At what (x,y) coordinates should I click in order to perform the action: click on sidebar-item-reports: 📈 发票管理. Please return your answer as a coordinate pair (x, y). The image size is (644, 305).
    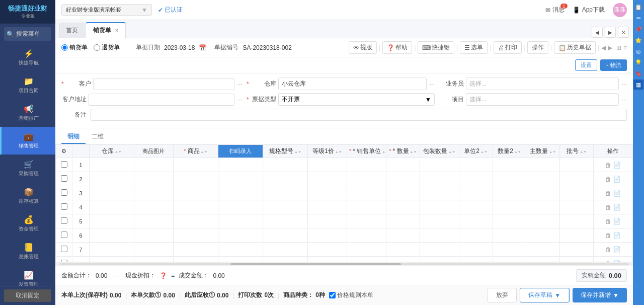
    Looking at the image, I should click on (28, 276).